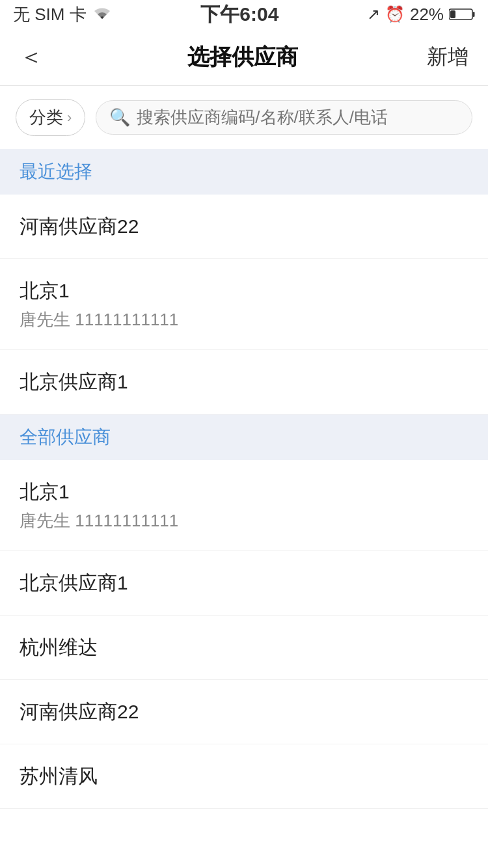 This screenshot has width=488, height=868. What do you see at coordinates (284, 117) in the screenshot?
I see `search-box: 🔍` at bounding box center [284, 117].